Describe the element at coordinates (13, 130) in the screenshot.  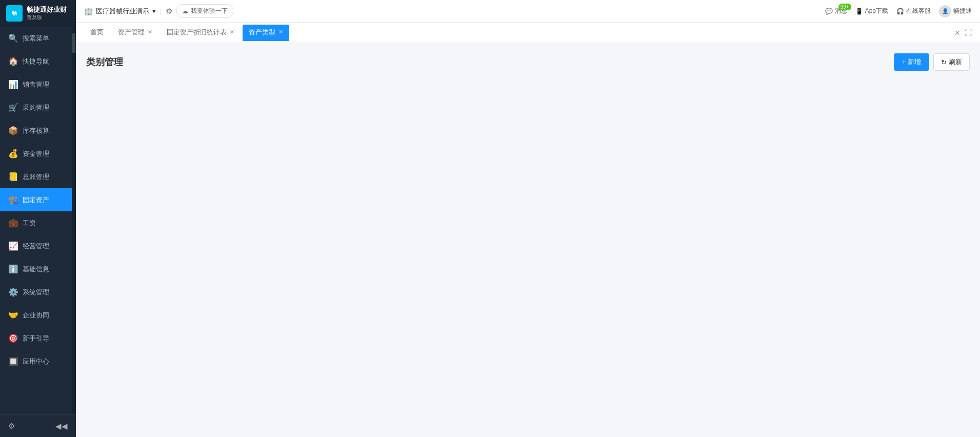
I see `inventory-icon: 📦` at that location.